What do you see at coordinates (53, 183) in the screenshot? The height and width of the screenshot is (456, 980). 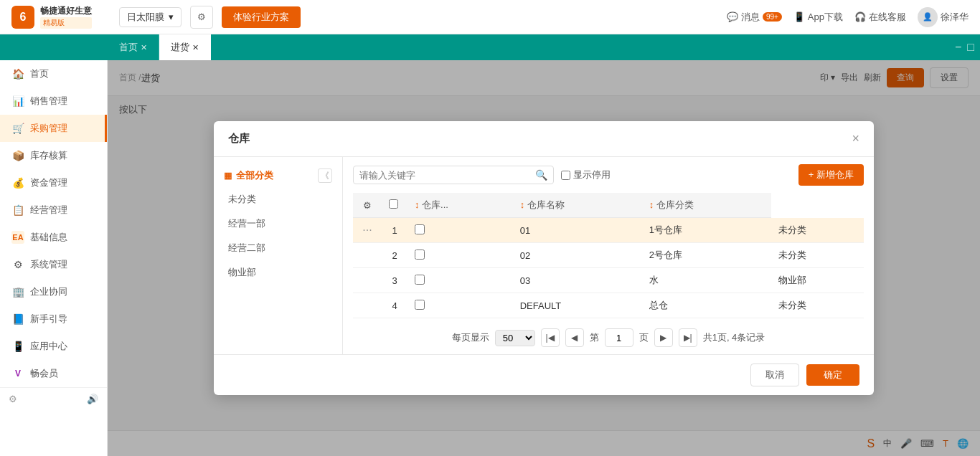 I see `sidebar-item-finance: 💰 资金管理` at bounding box center [53, 183].